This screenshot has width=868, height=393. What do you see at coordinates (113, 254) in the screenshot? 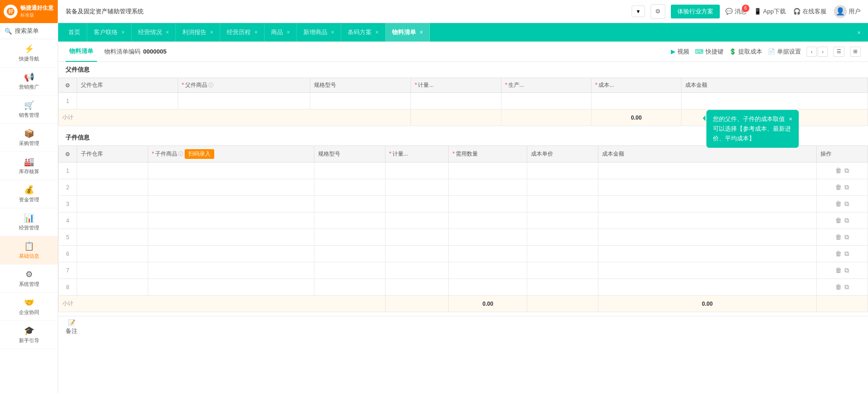
I see `child-row-6-warehouse` at bounding box center [113, 254].